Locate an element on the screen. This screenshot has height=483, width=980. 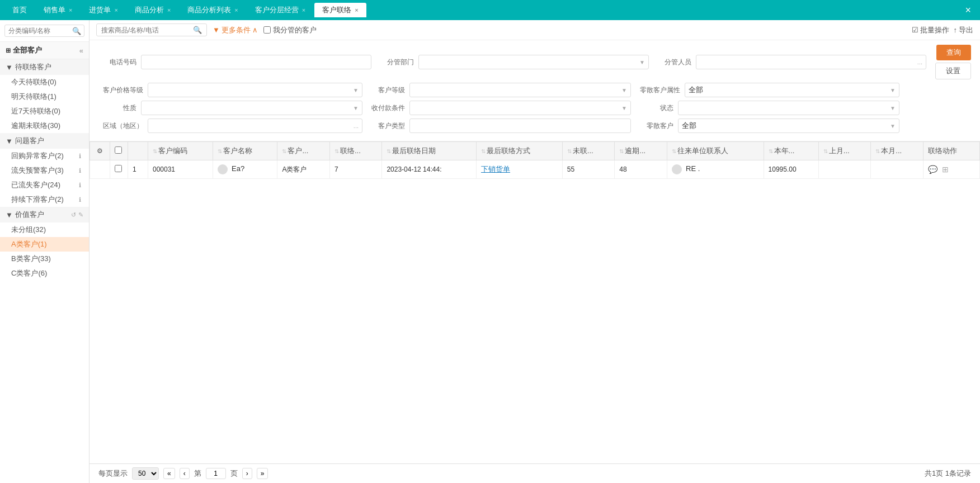
avatar is located at coordinates (223, 169).